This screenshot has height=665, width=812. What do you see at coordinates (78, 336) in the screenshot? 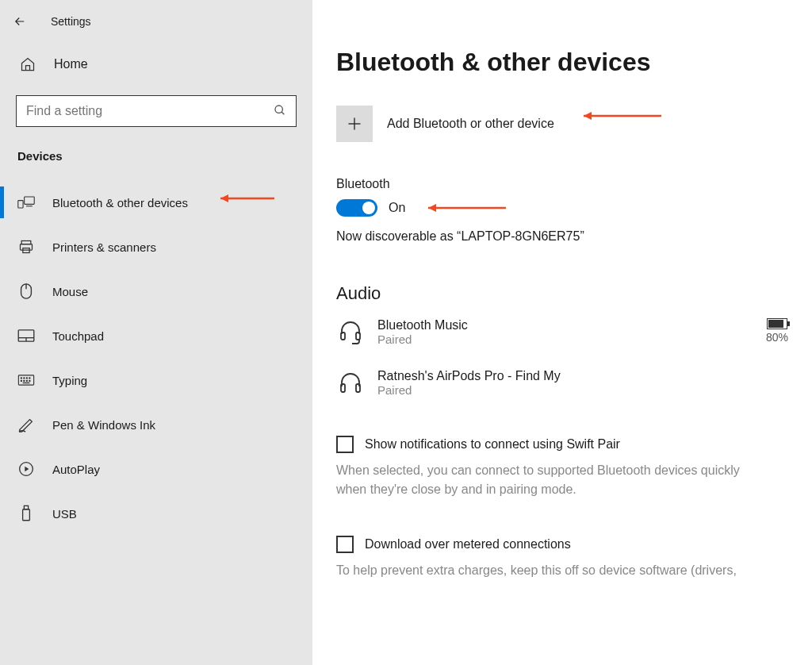
I see `sidebar-item-label: Touchpad` at bounding box center [78, 336].